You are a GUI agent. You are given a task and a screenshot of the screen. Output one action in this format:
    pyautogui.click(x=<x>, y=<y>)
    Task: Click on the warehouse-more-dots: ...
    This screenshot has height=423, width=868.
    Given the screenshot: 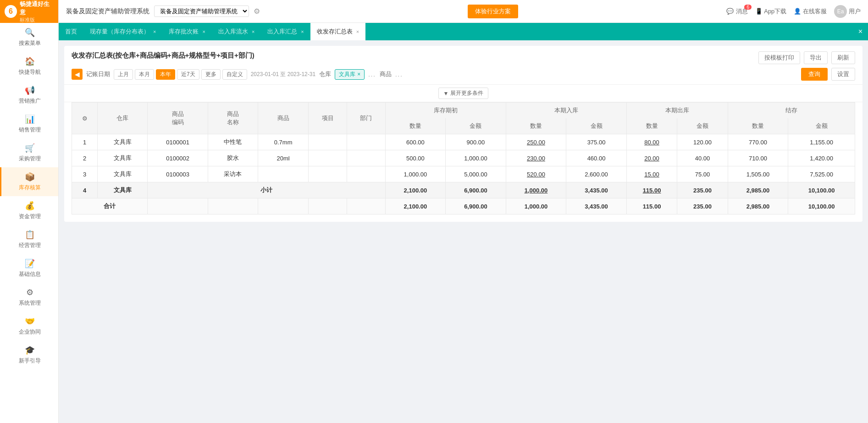 What is the action you would take?
    pyautogui.click(x=372, y=74)
    